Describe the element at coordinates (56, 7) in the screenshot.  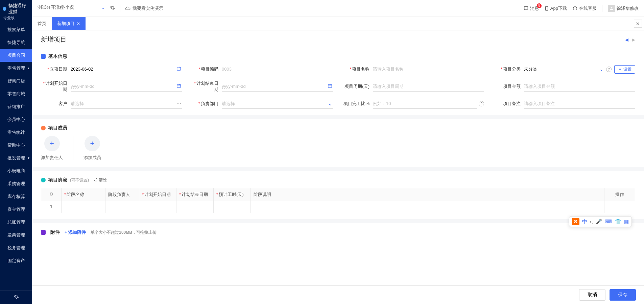
I see `workspace-title: 测试分开流程-小况` at that location.